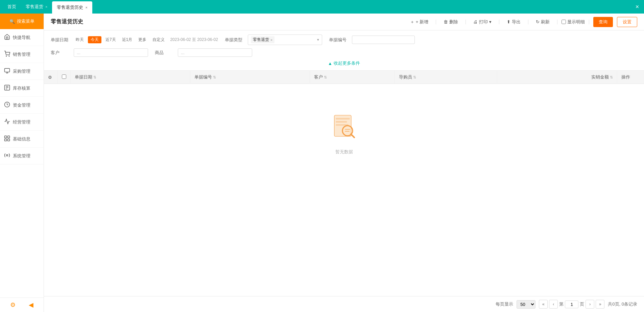  What do you see at coordinates (51, 77) in the screenshot?
I see `th-gear: ⚙` at bounding box center [51, 77].